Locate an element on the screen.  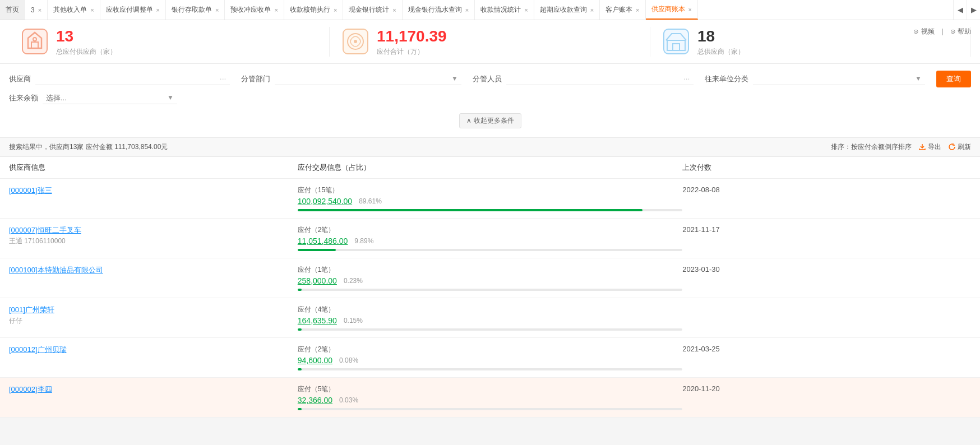
person-input-wrap: ··· is located at coordinates (600, 78).